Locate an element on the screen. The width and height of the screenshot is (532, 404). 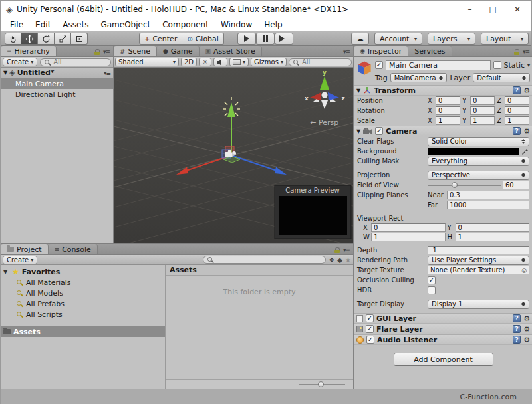
menu-component: Component is located at coordinates (186, 25).